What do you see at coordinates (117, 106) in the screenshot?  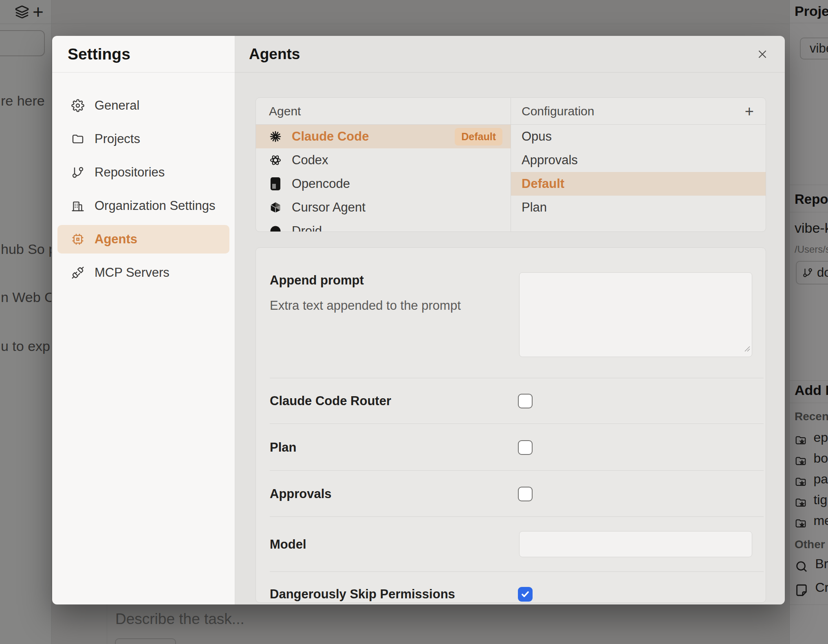 I see `sidebar-item-label: General` at bounding box center [117, 106].